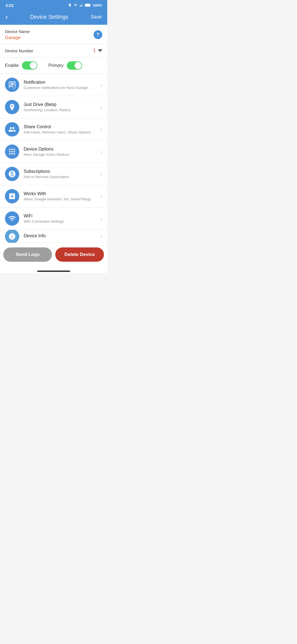 This screenshot has width=297, height=644. Describe the element at coordinates (76, 5) in the screenshot. I see `wifi-status-icon` at that location.